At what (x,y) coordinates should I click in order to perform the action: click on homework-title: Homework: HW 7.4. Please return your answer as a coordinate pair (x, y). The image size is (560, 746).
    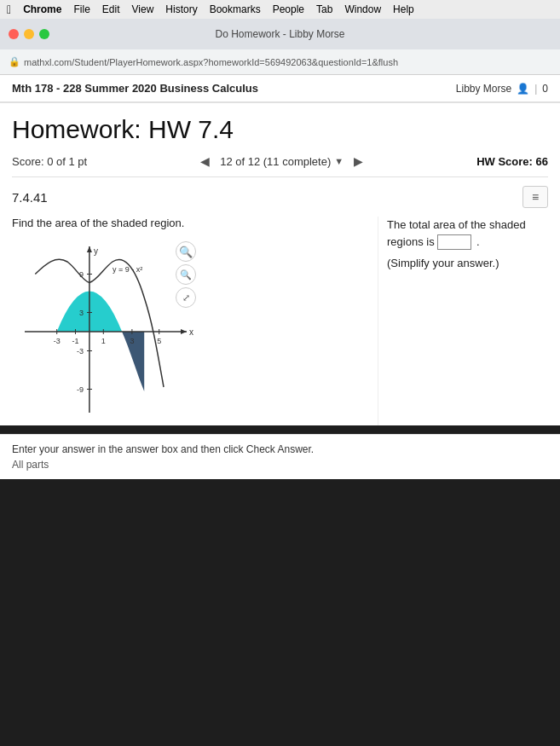
    Looking at the image, I should click on (280, 130).